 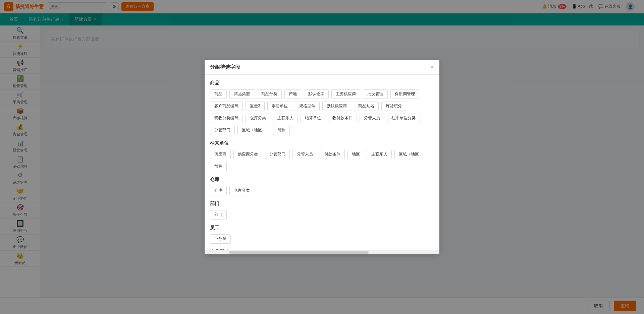 What do you see at coordinates (322, 191) in the screenshot?
I see `field-tags-warehouse: 仓库仓库分类` at bounding box center [322, 191].